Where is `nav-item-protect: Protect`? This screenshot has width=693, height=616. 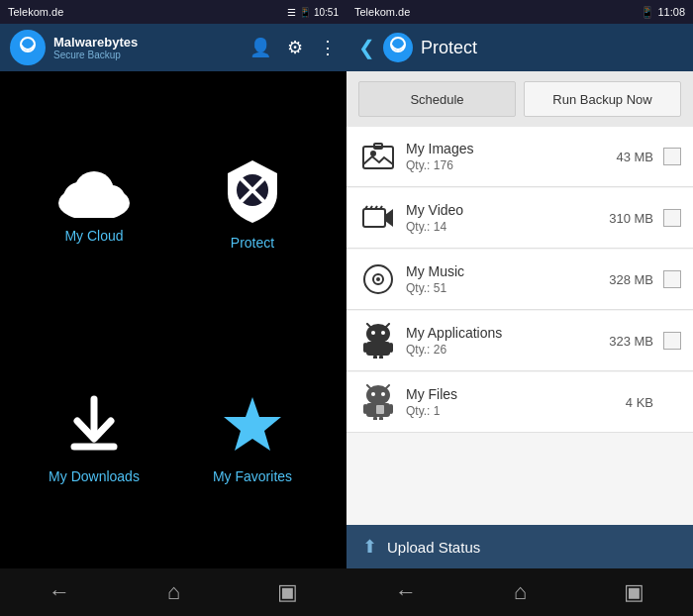 nav-item-protect: Protect is located at coordinates (252, 203).